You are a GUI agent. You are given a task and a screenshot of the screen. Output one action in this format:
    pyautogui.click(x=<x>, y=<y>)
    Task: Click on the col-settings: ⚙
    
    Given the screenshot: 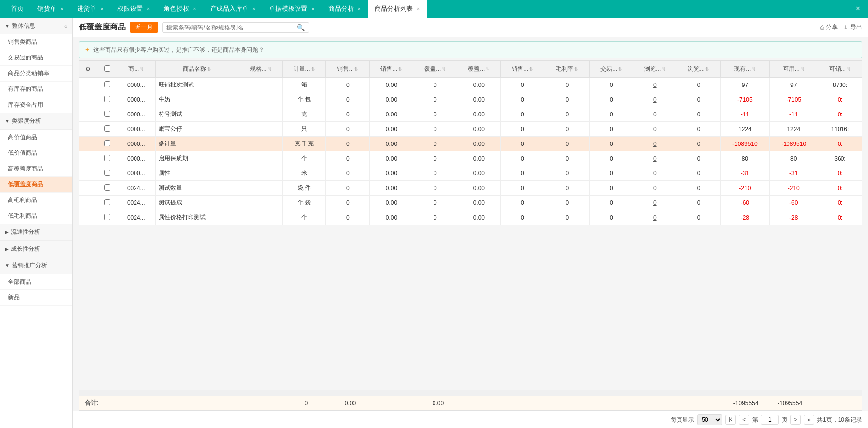 What is the action you would take?
    pyautogui.click(x=88, y=69)
    